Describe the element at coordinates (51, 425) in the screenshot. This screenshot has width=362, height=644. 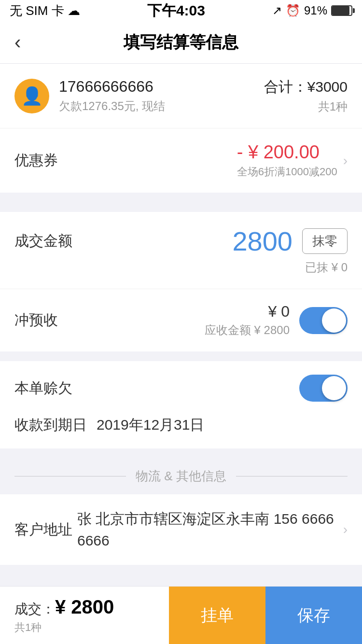
I see `duedate-label: 收款到期日` at that location.